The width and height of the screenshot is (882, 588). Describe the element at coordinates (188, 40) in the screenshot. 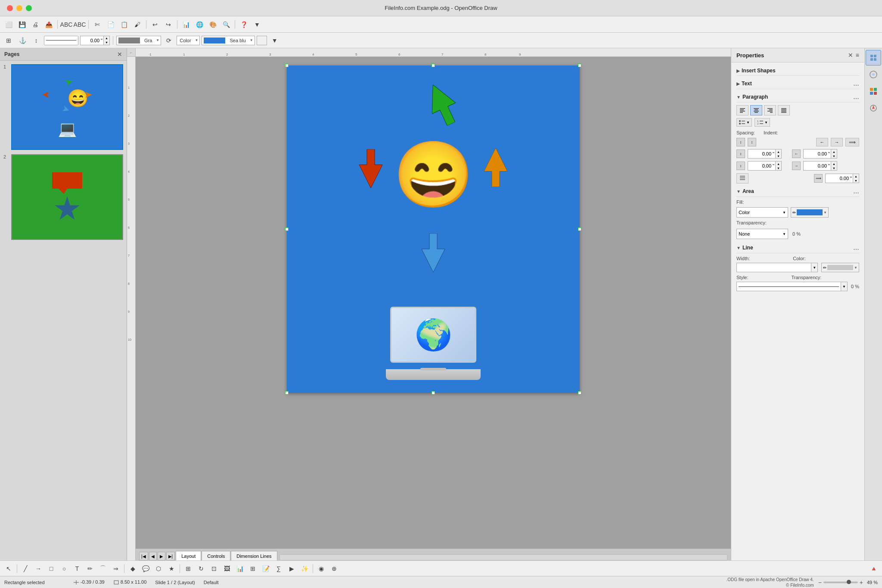

I see `line-color-mode-dropdown: Color ▼` at that location.